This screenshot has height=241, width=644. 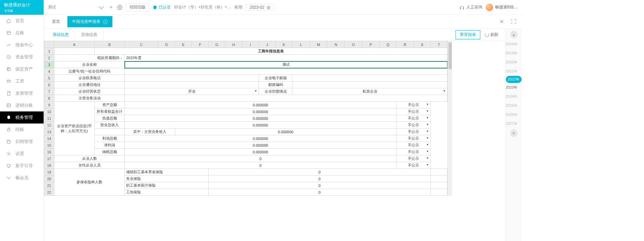 I want to click on settings-icon, so click(x=120, y=7).